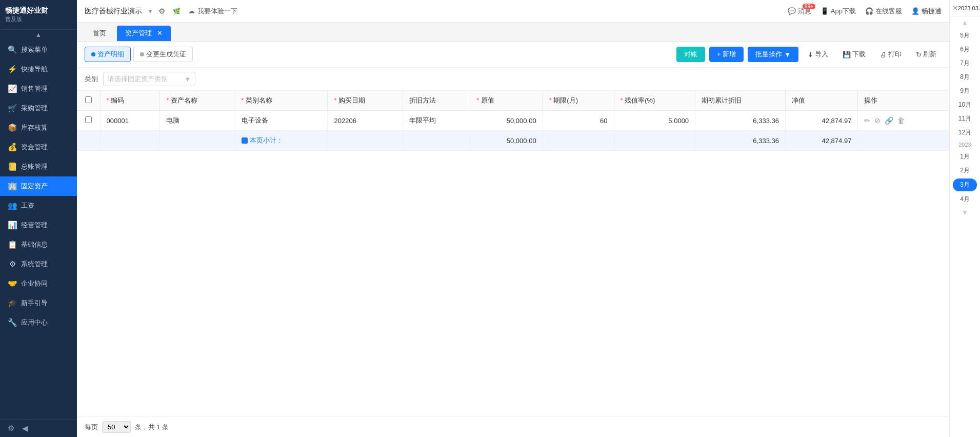 This screenshot has height=437, width=980. What do you see at coordinates (38, 428) in the screenshot?
I see `sidebar-bottom: ⚙ ◀` at bounding box center [38, 428].